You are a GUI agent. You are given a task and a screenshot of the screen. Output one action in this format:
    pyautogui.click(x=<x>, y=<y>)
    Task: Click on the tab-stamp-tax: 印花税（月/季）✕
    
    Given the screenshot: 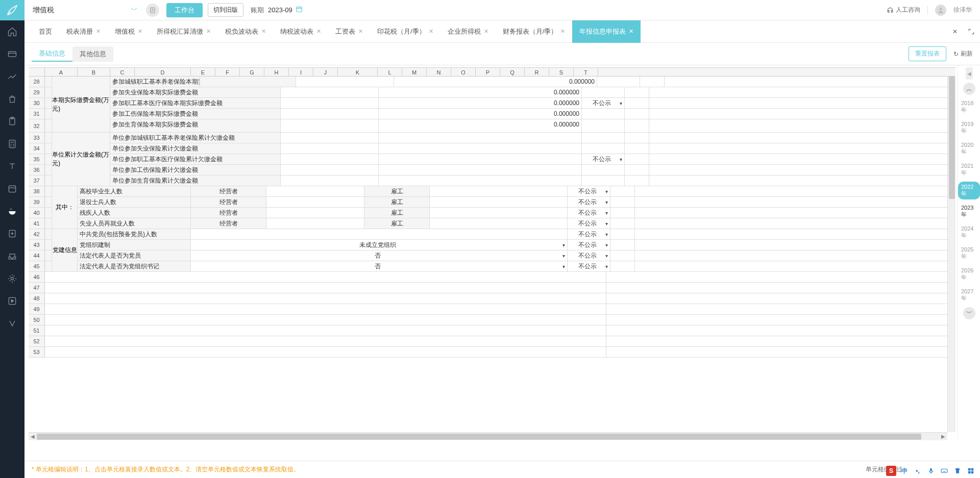 What is the action you would take?
    pyautogui.click(x=405, y=20)
    